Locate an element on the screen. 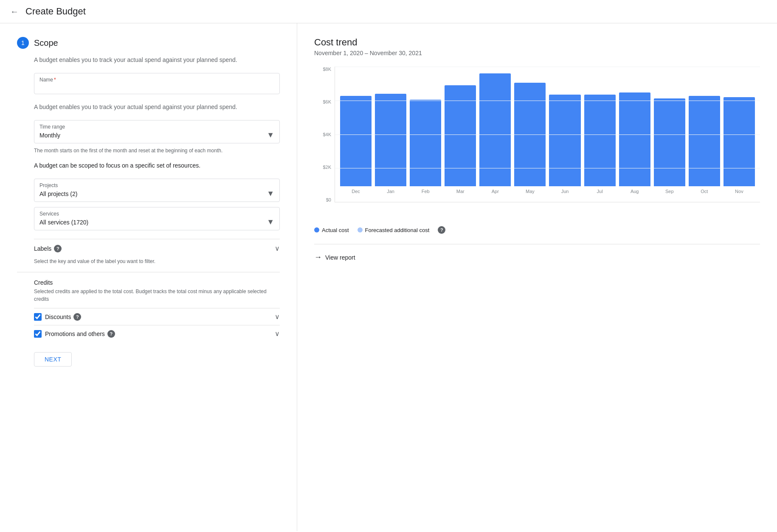 The height and width of the screenshot is (532, 777). back-arrow-icon: ← is located at coordinates (14, 12).